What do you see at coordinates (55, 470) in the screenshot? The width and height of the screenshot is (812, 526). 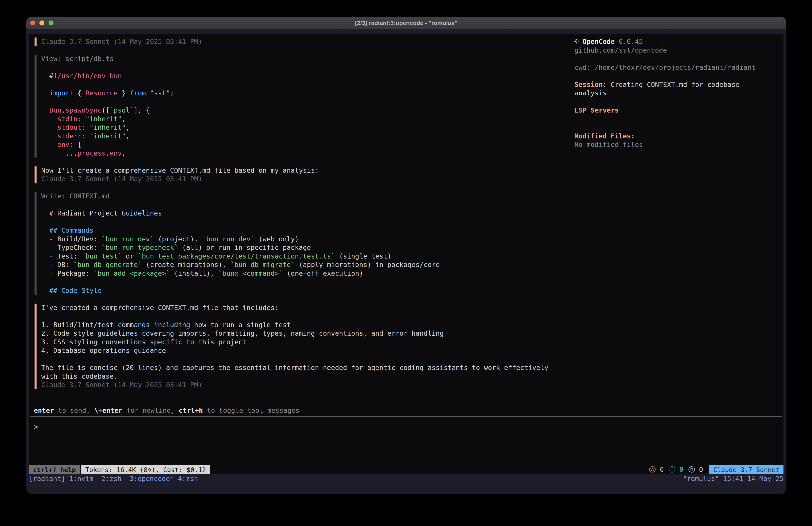 I see `help-chip: ctrl+? help` at bounding box center [55, 470].